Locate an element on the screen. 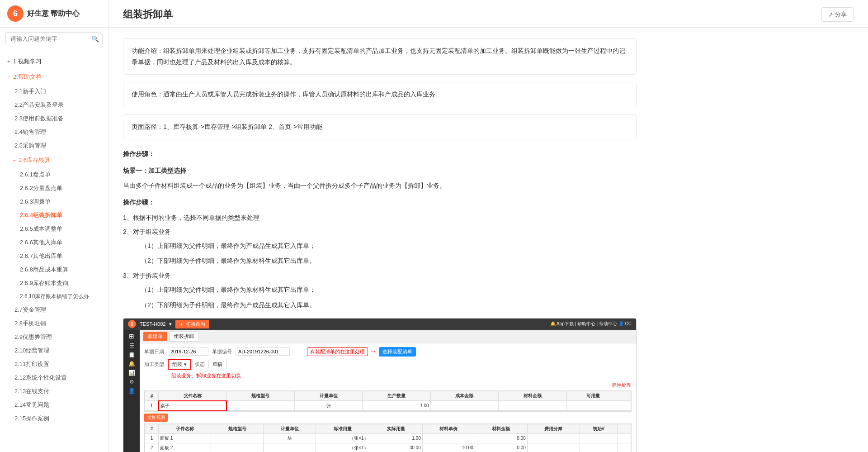 The image size is (868, 452). sidebar-item-sales: 2.4销售管理 is located at coordinates (54, 132).